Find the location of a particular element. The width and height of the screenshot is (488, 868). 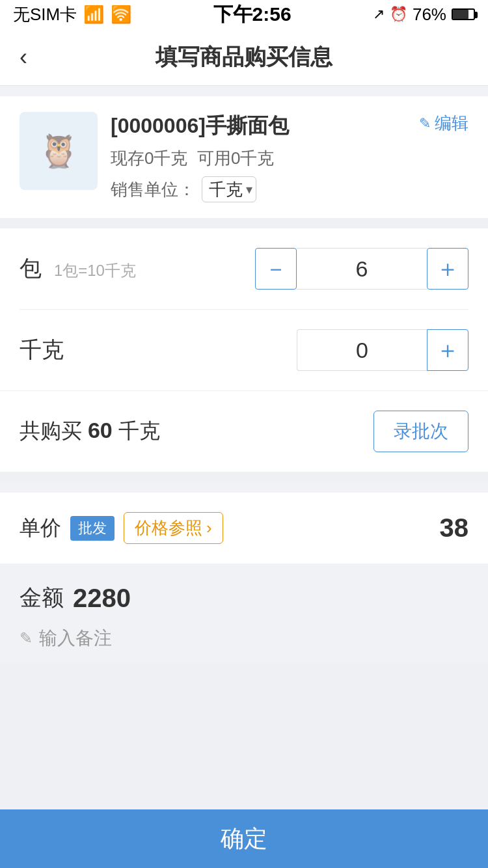

price-left: 单价 批发 价格参照 › is located at coordinates (121, 528).